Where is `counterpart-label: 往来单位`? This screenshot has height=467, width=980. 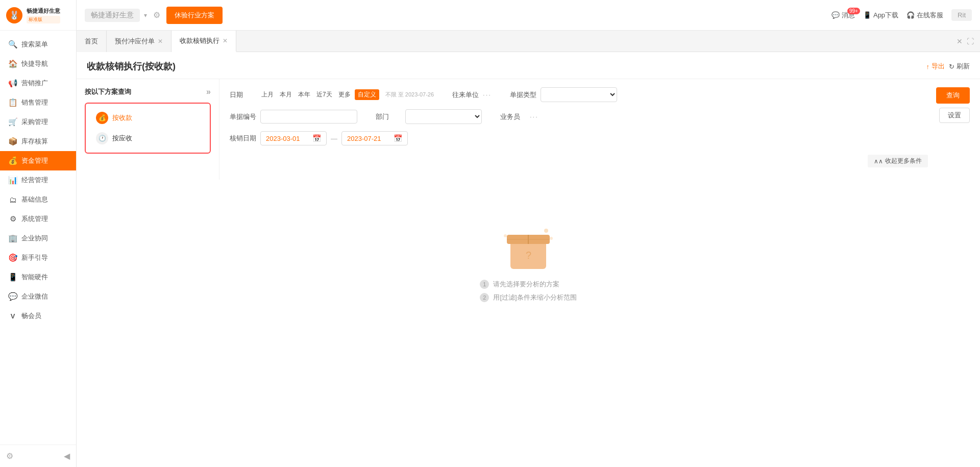
counterpart-label: 往来单位 is located at coordinates (465, 95).